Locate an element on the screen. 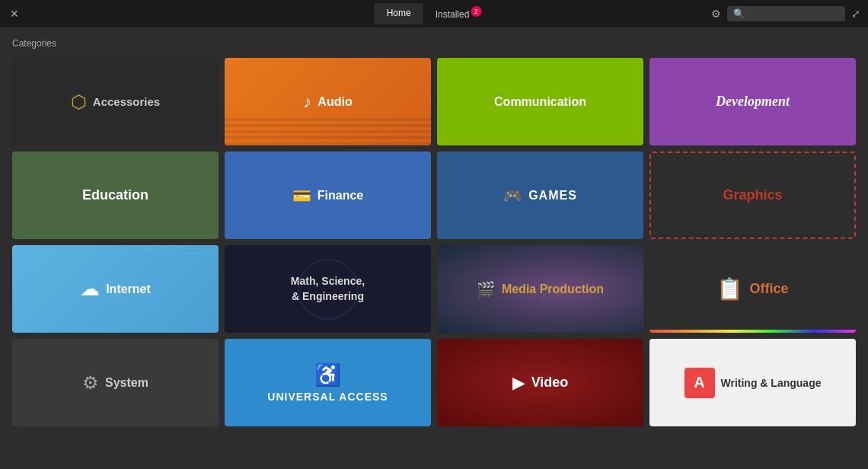 This screenshot has height=469, width=868. tile-internet: ☁ Internet is located at coordinates (116, 289).